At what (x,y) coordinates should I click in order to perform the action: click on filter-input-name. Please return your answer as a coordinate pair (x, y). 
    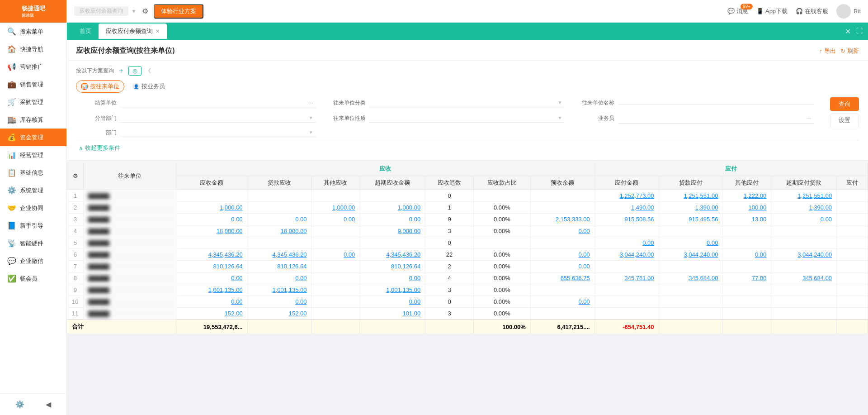
    Looking at the image, I should click on (716, 103).